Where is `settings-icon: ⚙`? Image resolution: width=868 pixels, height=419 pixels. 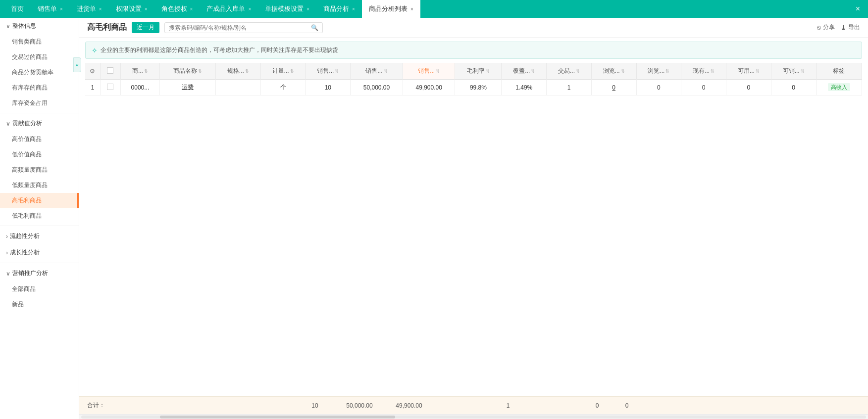 settings-icon: ⚙ is located at coordinates (92, 71).